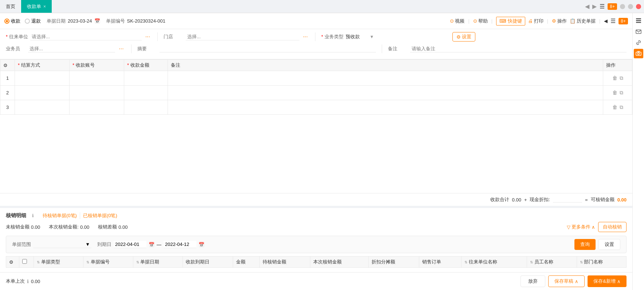 The height and width of the screenshot is (290, 644). I want to click on copy-icon-1: ⧉, so click(621, 78).